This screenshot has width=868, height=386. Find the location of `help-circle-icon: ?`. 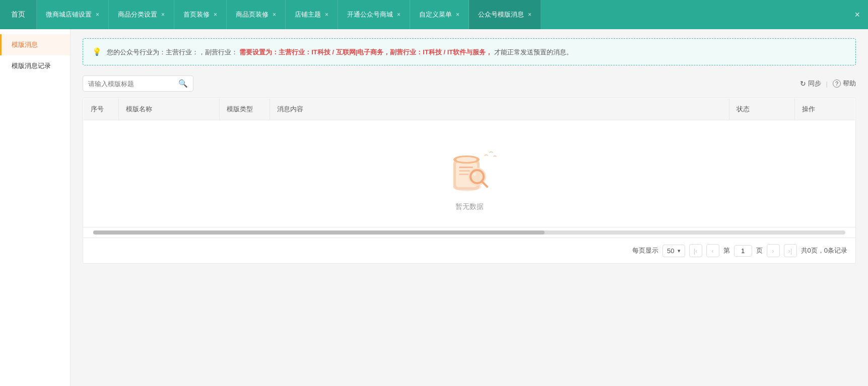

help-circle-icon: ? is located at coordinates (837, 84).